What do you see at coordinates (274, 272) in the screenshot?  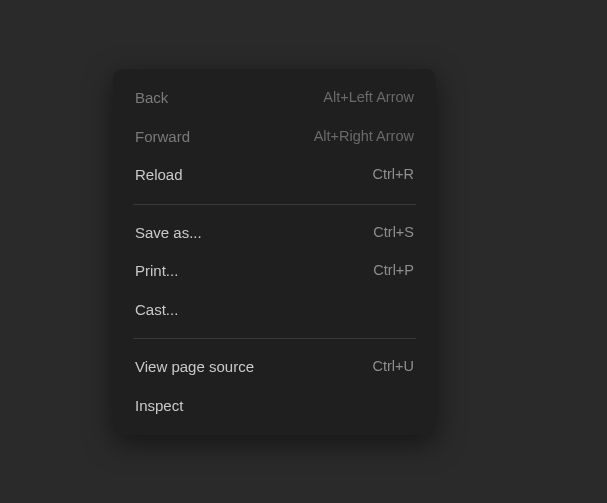 I see `menu-item-print: Print... Ctrl+P` at bounding box center [274, 272].